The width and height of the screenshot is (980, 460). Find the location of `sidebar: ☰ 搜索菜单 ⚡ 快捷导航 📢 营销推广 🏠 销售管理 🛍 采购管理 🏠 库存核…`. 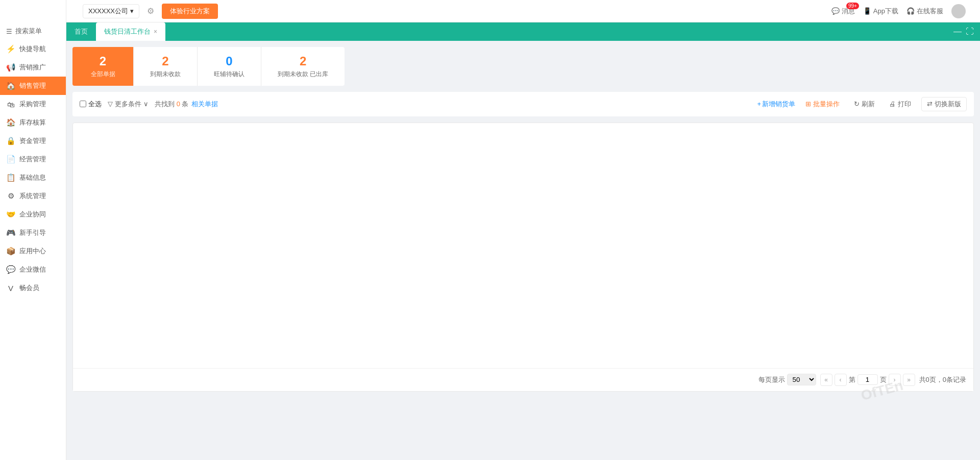

sidebar: ☰ 搜索菜单 ⚡ 快捷导航 📢 营销推广 🏠 销售管理 🛍 采购管理 🏠 库存核… is located at coordinates (33, 230).